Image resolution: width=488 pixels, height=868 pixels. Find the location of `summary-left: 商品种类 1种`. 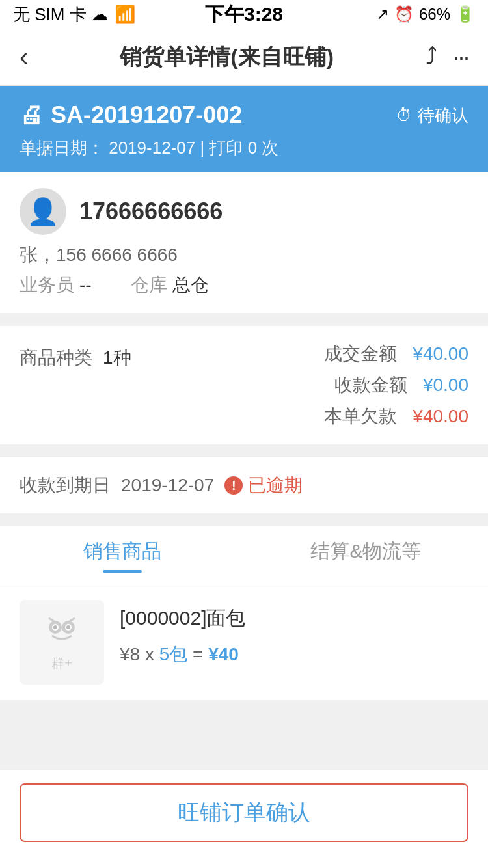

summary-left: 商品种类 1种 is located at coordinates (75, 356).